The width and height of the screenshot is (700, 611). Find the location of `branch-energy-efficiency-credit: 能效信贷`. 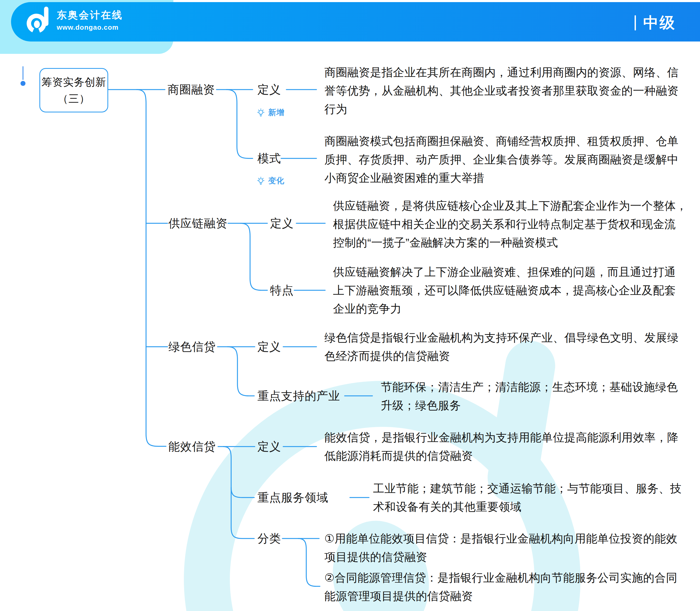

branch-energy-efficiency-credit: 能效信贷 is located at coordinates (192, 447).